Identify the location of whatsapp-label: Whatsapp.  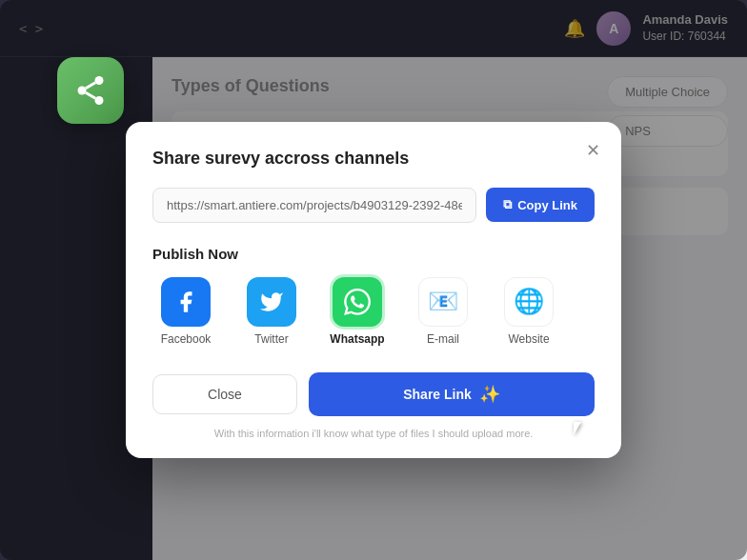
(356, 339).